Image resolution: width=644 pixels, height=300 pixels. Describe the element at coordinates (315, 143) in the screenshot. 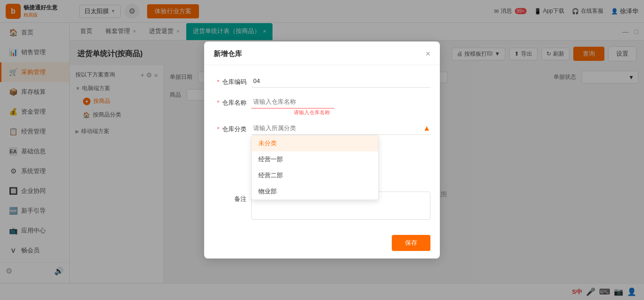

I see `dropdown-item-uncategorized: 未分类` at that location.